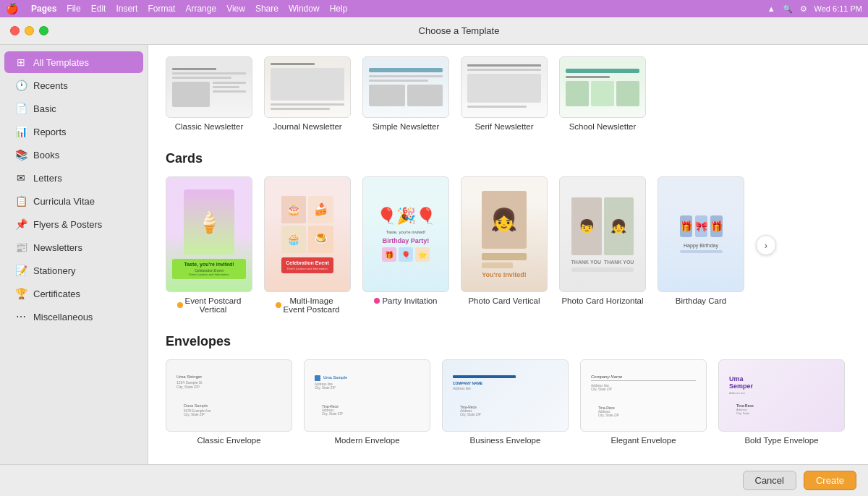 Image resolution: width=868 pixels, height=496 pixels. Describe the element at coordinates (434, 9) in the screenshot. I see `menubar: 🍎 Pages File Edit Insert Format Arrange …` at that location.